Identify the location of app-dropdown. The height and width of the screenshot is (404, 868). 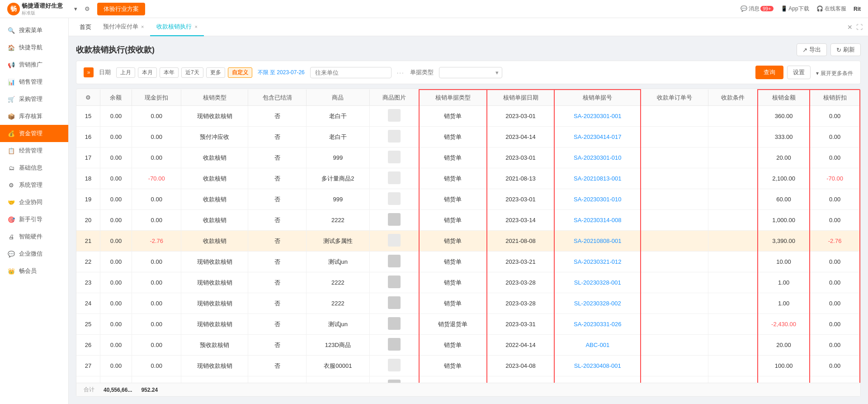
(76, 9).